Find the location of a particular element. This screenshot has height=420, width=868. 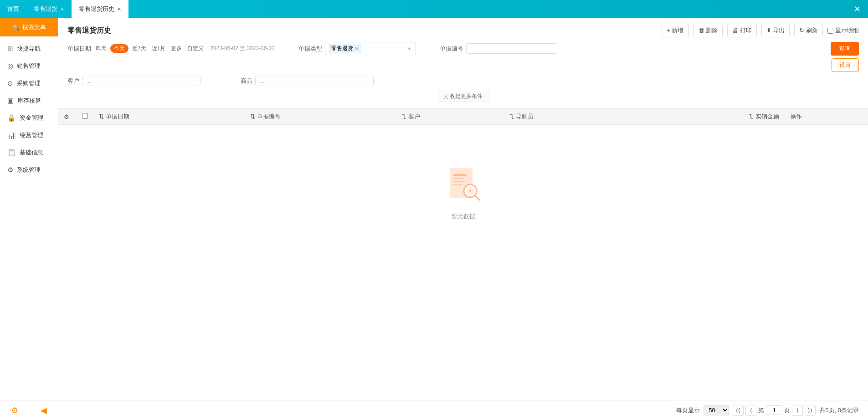

tab-retail-return-history-close: ✕ is located at coordinates (119, 9).